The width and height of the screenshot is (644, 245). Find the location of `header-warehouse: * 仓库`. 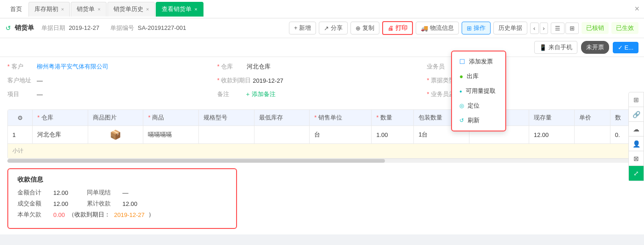

header-warehouse: * 仓库 is located at coordinates (61, 118).